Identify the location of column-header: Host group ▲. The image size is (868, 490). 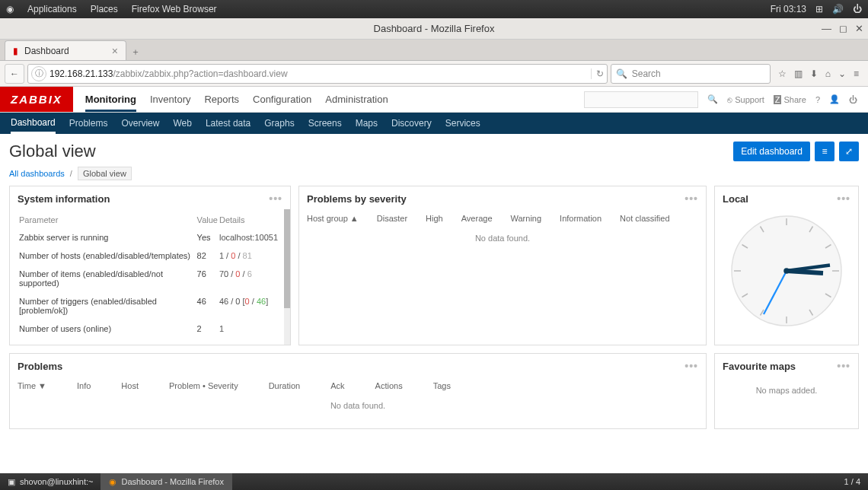
(333, 218).